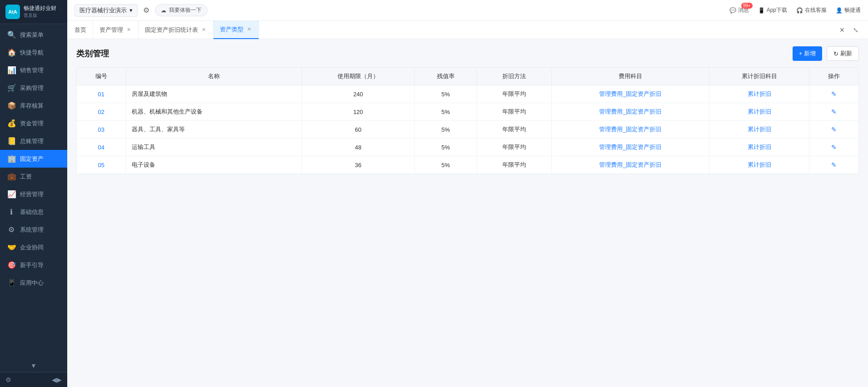 The height and width of the screenshot is (387, 868). What do you see at coordinates (34, 366) in the screenshot?
I see `sidebar-scroll-down: ▼` at bounding box center [34, 366].